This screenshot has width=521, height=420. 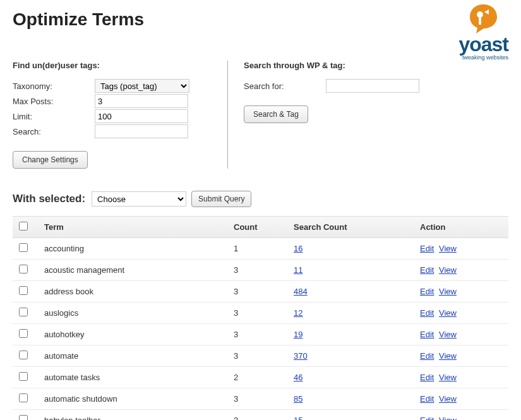 I want to click on yoast-logo: yoast tweaking websites, so click(x=484, y=32).